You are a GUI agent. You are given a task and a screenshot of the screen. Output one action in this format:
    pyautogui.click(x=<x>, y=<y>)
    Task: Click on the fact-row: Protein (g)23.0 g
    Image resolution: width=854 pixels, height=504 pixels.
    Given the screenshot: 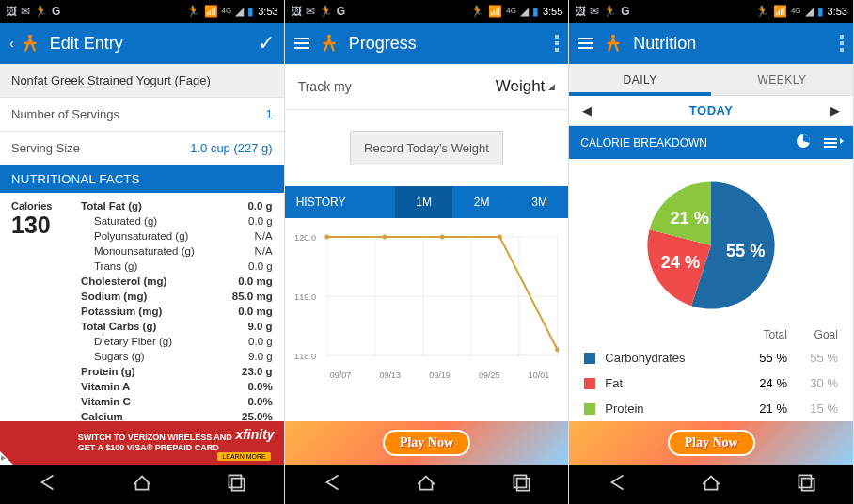 What is the action you would take?
    pyautogui.click(x=177, y=371)
    